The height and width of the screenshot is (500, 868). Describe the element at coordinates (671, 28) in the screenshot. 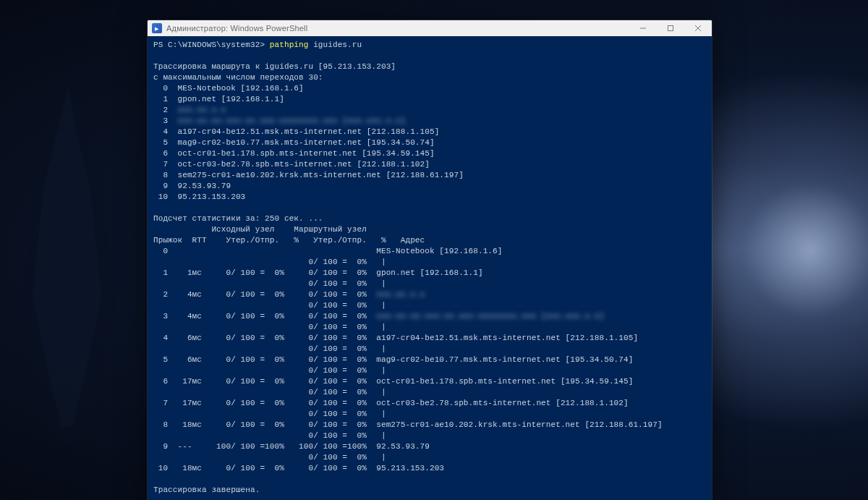

I see `maximize-button` at that location.